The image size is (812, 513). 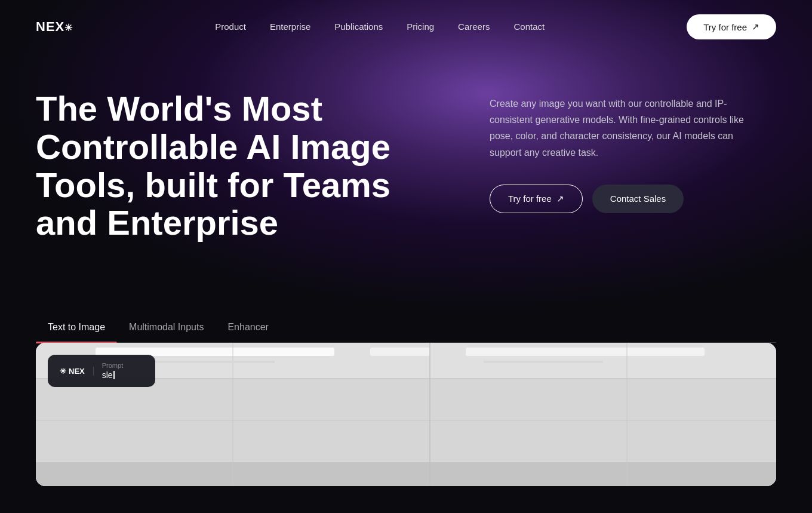 What do you see at coordinates (290, 26) in the screenshot?
I see `nav-enterprise: Enterprise` at bounding box center [290, 26].